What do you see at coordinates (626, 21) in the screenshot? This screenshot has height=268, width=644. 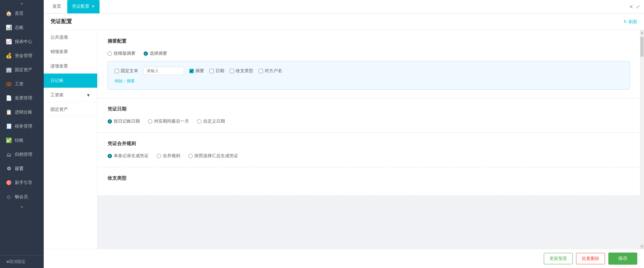 I see `refresh-icon: ↻` at bounding box center [626, 21].